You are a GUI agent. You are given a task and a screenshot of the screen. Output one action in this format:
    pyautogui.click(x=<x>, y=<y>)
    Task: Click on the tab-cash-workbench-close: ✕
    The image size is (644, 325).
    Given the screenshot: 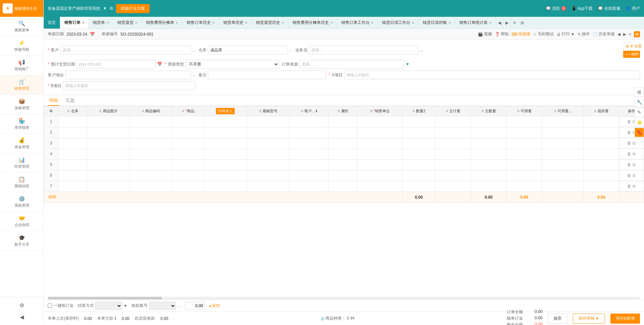 What is the action you would take?
    pyautogui.click(x=413, y=23)
    